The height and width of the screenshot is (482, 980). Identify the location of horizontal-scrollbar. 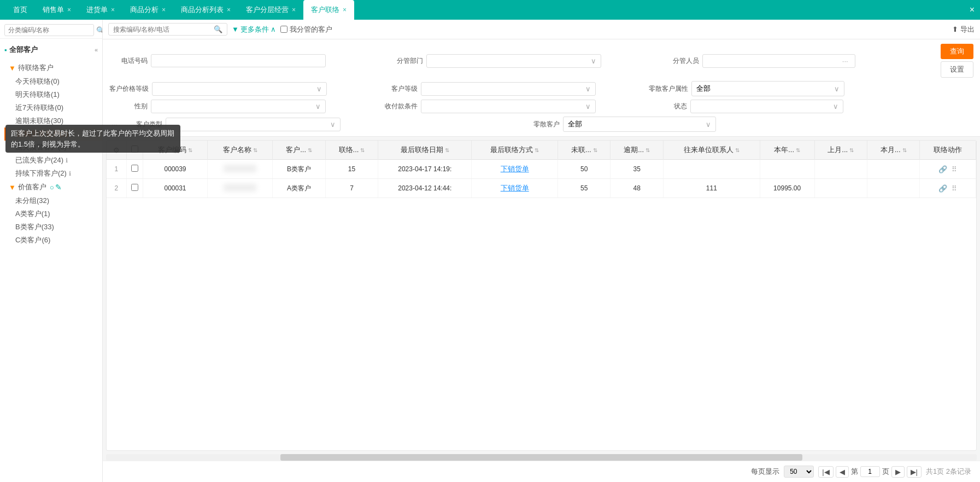
(541, 457).